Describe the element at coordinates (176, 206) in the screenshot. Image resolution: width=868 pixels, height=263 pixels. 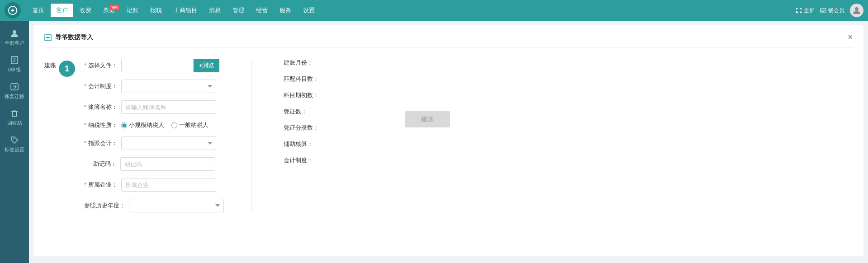
I see `history-year-select` at that location.